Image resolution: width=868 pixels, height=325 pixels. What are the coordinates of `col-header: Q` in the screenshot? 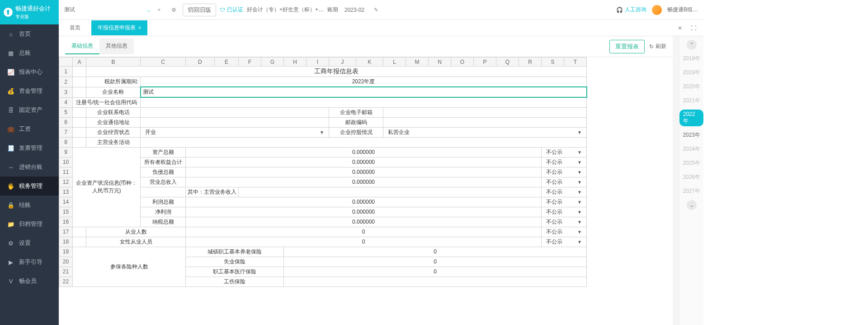 It's located at (508, 62).